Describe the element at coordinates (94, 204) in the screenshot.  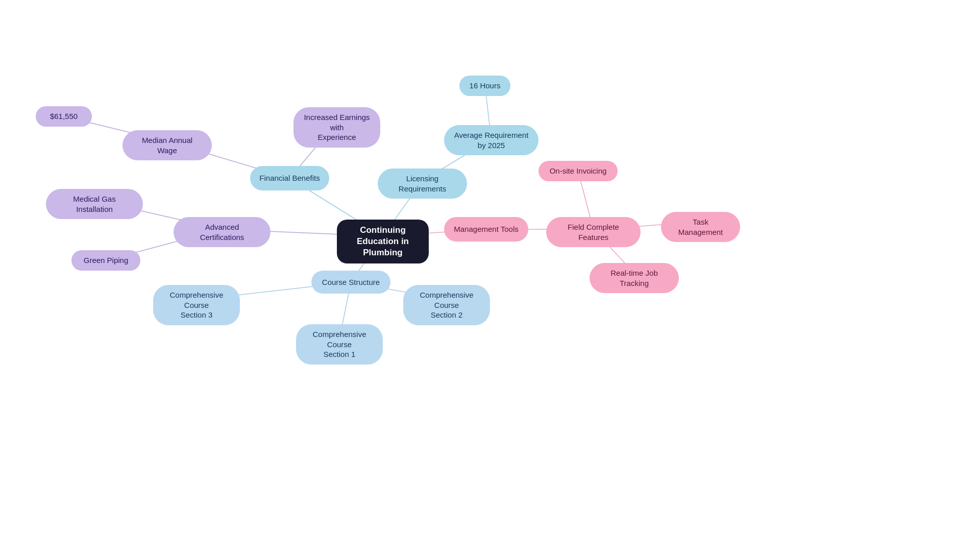
I see `node-label-medical-gas: Medical Gas Installation` at that location.